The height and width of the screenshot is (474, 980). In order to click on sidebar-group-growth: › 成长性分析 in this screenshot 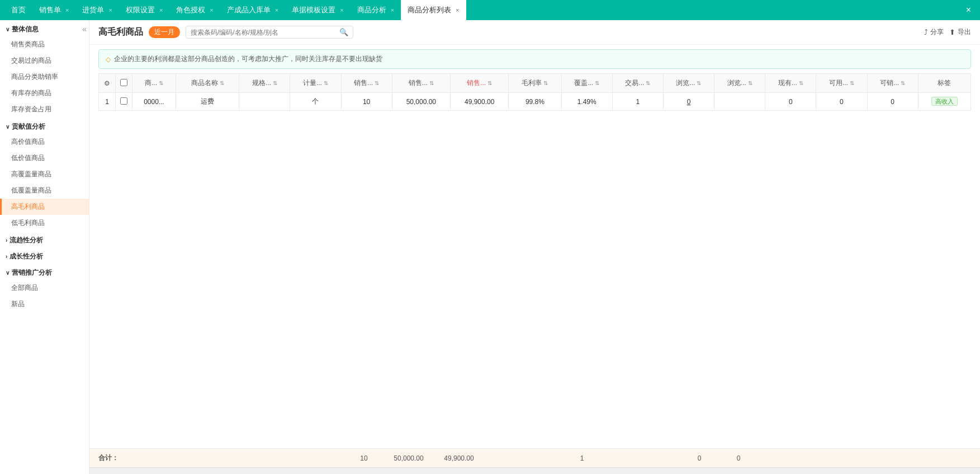, I will do `click(45, 255)`.